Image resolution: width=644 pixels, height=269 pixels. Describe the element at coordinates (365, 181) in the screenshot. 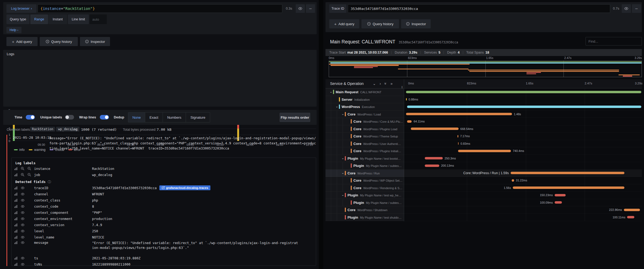

I see `span-name-cell: CoreWordPress / WP Object Set…` at that location.